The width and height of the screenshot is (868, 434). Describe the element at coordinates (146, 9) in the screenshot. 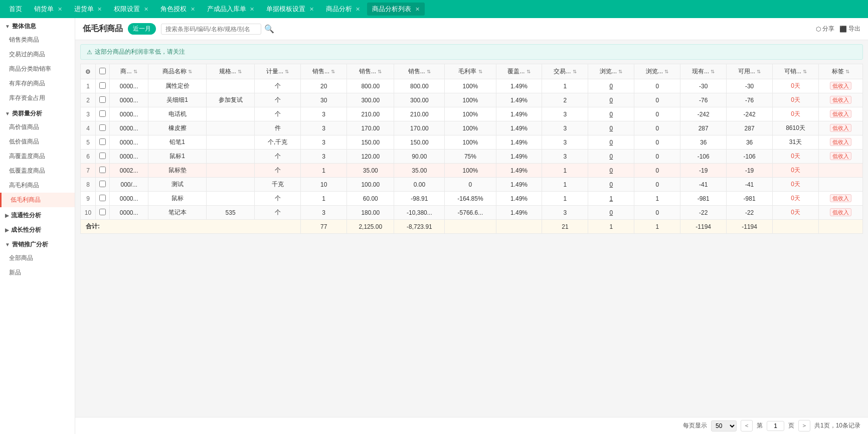

I see `nav-permission-close: ✕` at that location.